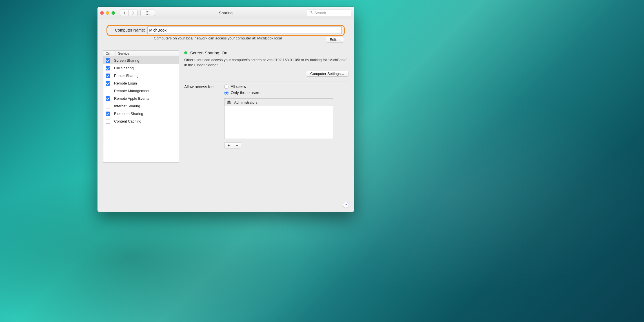 The image size is (644, 322). Describe the element at coordinates (279, 86) in the screenshot. I see `radio-all-users: All users` at that location.